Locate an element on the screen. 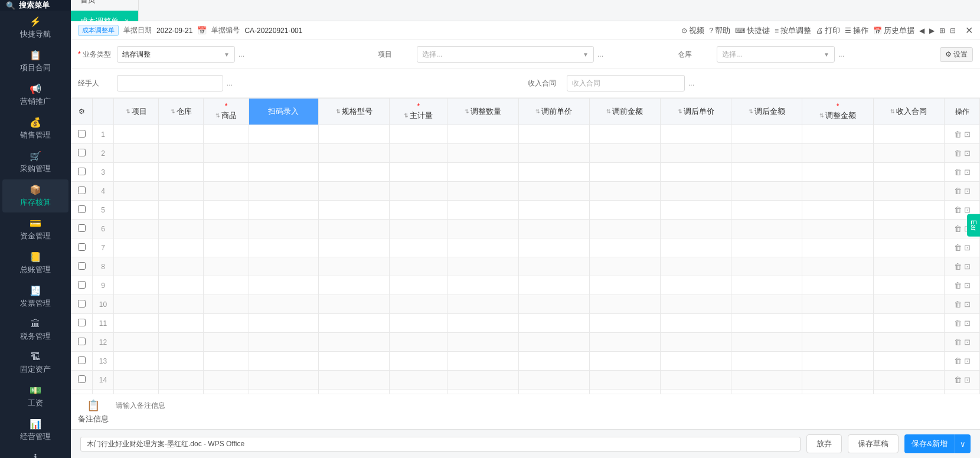 This screenshot has width=980, height=458. close-btn: ✕ is located at coordinates (969, 31).